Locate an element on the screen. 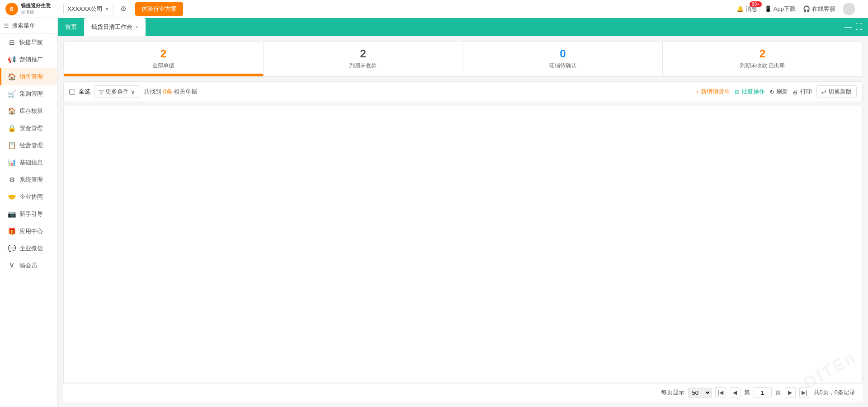  sidebar-item-inventory: 🏠 库存核算 is located at coordinates (29, 111).